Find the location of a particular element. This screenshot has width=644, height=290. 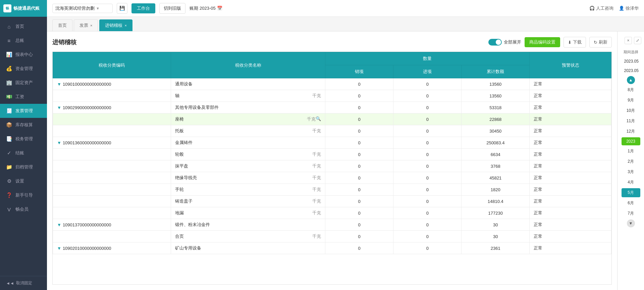

period-month-5: 5月 is located at coordinates (631, 193).